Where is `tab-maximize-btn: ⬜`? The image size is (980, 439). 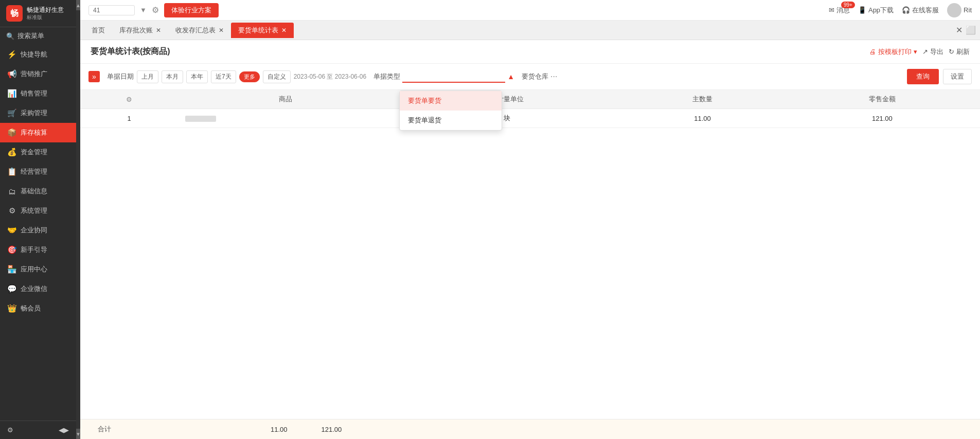 tab-maximize-btn: ⬜ is located at coordinates (971, 30).